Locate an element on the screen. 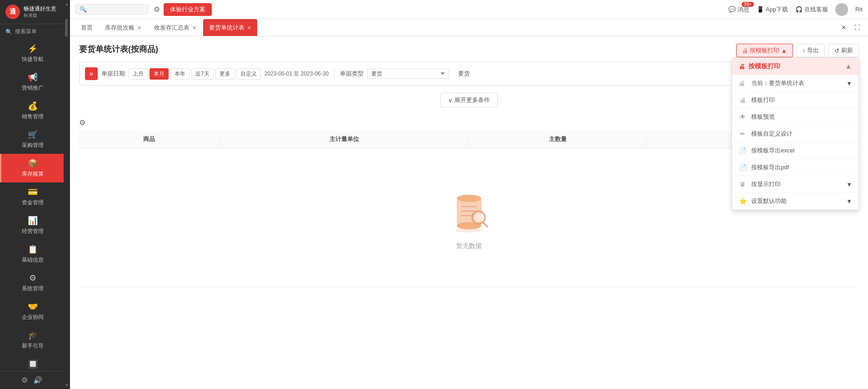 The width and height of the screenshot is (868, 389). template-custom-label: 模板自定义设计 is located at coordinates (772, 134).